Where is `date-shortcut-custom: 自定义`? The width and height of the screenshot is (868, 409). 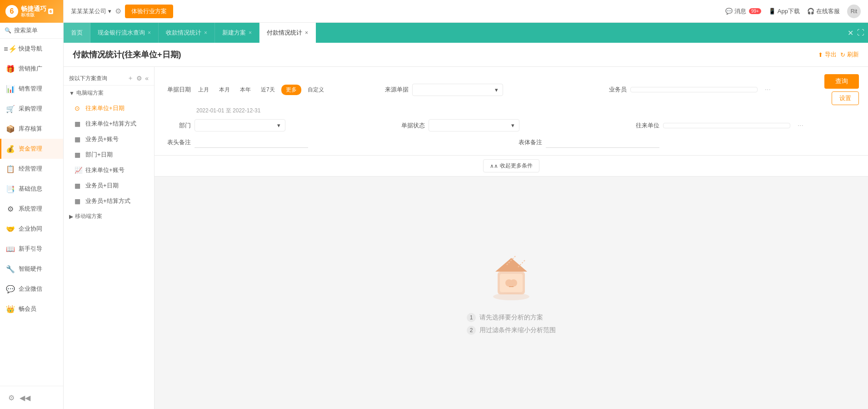
date-shortcut-custom: 自定义 is located at coordinates (316, 90).